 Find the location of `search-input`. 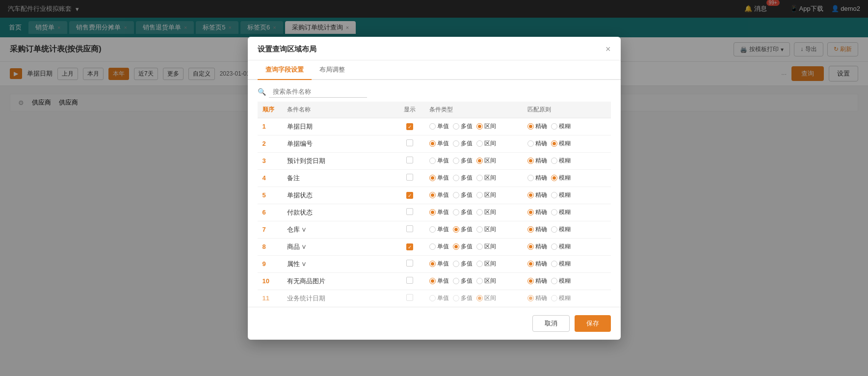

search-input is located at coordinates (318, 92).